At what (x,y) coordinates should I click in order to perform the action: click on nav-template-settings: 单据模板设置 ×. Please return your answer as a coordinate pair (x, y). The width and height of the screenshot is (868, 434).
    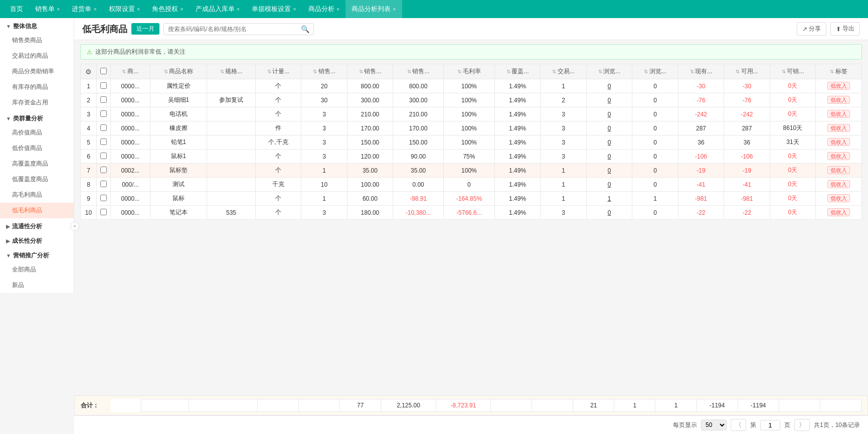
    Looking at the image, I should click on (274, 9).